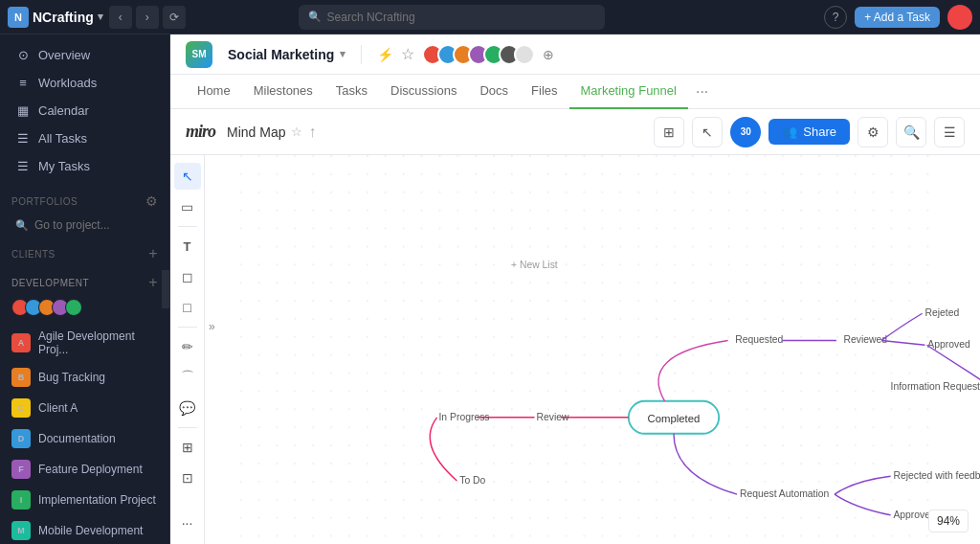 The height and width of the screenshot is (544, 980). Describe the element at coordinates (490, 17) in the screenshot. I see `top-bar: N NCrafting ▾ ‹ › ⟳ 🔍 ? + Add a Task` at that location.